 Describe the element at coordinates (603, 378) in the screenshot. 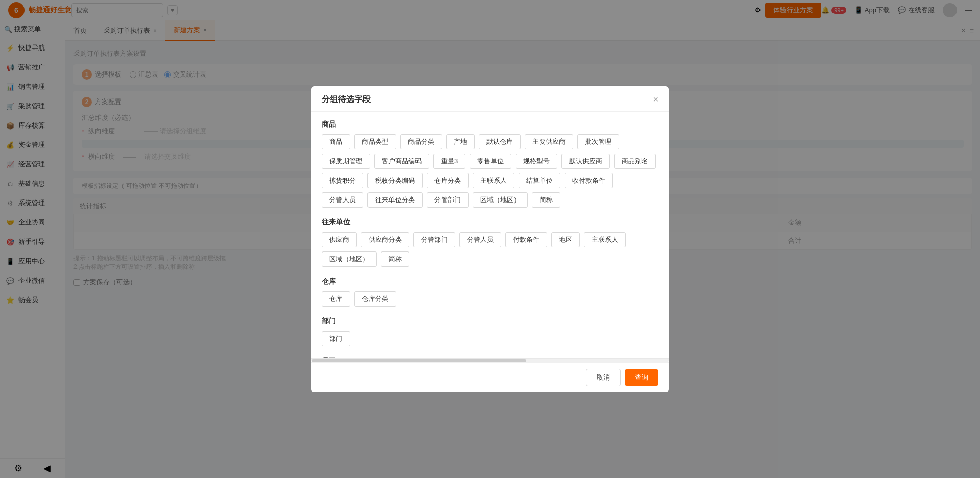

I see `cancel-button: 取消` at that location.